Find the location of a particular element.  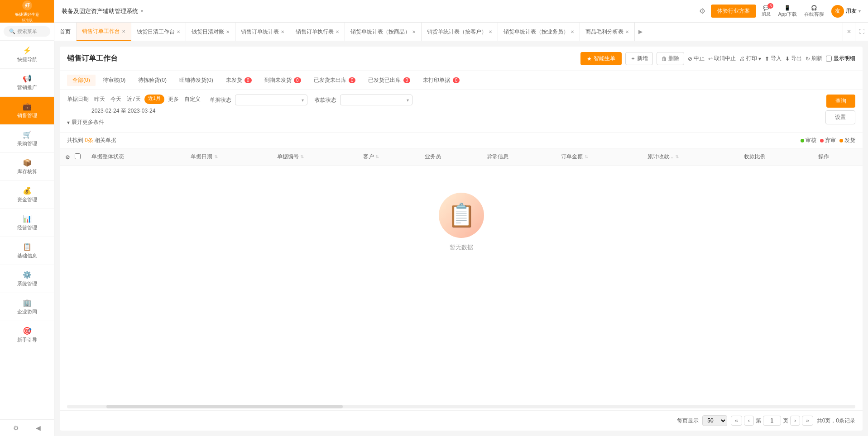

review-action: 审核 is located at coordinates (809, 140).